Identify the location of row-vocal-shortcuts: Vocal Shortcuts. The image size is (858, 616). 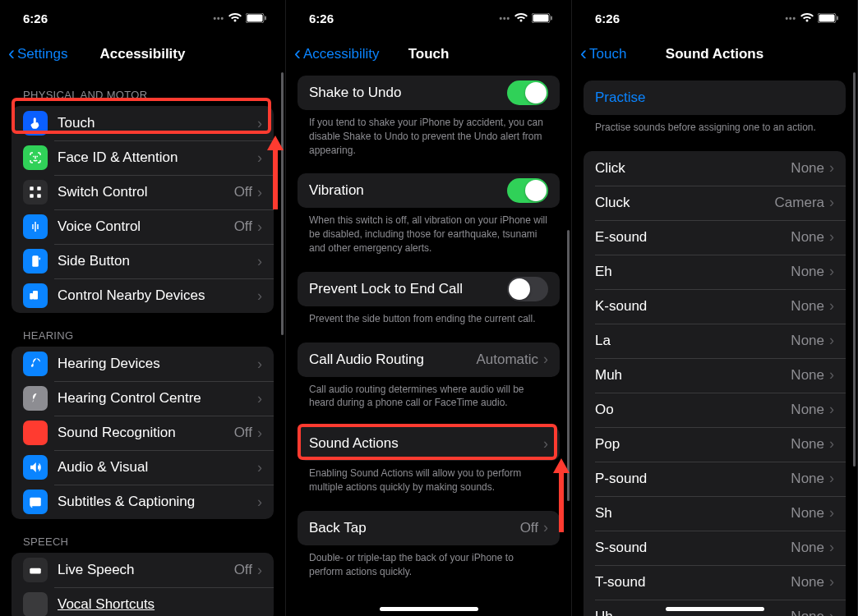
(143, 601).